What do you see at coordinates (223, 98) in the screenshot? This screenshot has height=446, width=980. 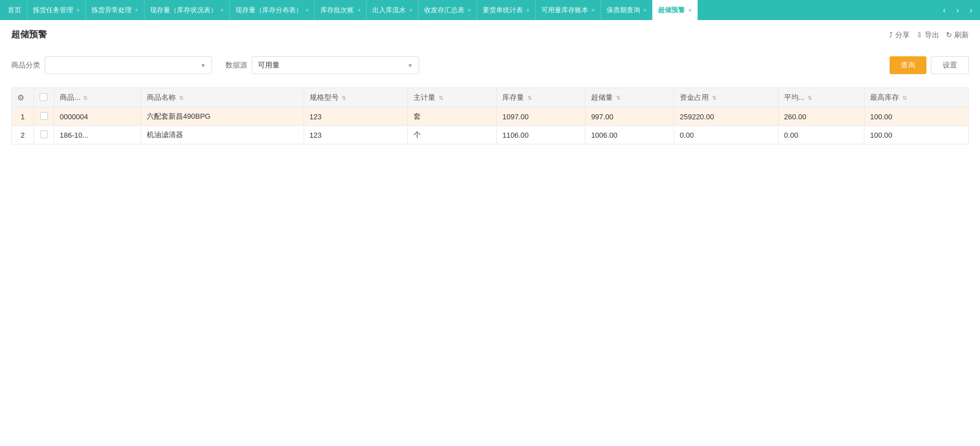 I see `th-product-name: 商品名称 ⇅` at bounding box center [223, 98].